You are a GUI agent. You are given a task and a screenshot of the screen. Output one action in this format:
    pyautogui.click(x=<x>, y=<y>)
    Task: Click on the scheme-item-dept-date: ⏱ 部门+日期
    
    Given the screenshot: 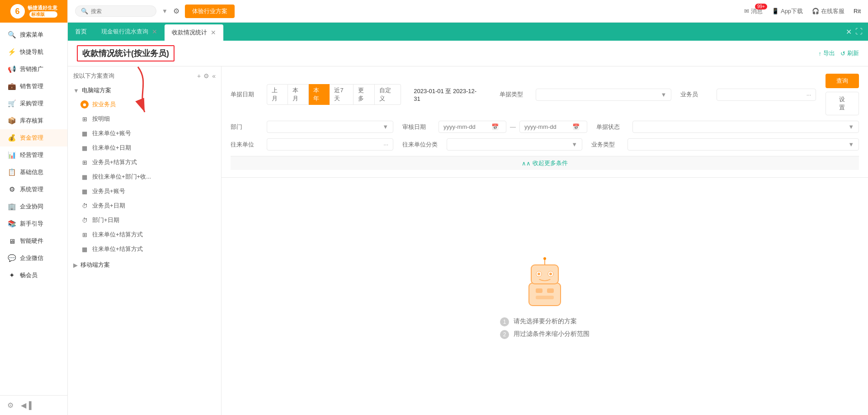 What is the action you would take?
    pyautogui.click(x=145, y=220)
    